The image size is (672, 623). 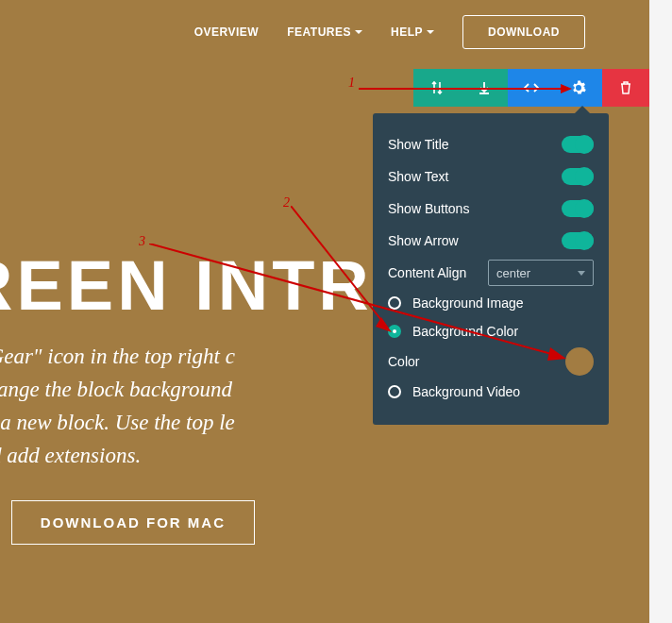 I want to click on trash-icon, so click(x=626, y=88).